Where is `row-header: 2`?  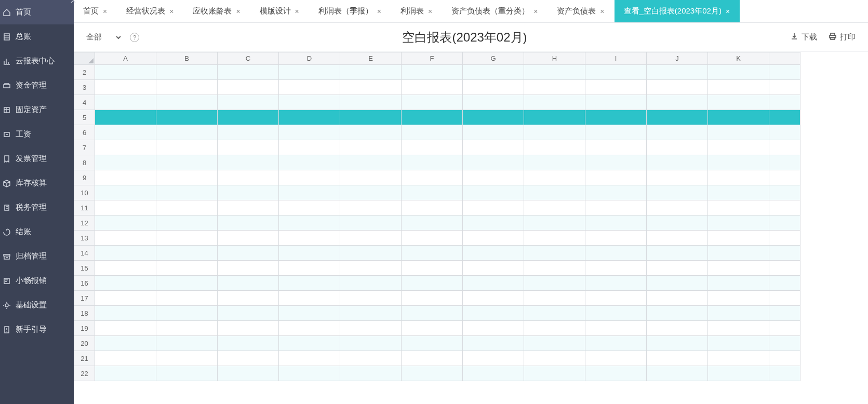 row-header: 2 is located at coordinates (85, 73).